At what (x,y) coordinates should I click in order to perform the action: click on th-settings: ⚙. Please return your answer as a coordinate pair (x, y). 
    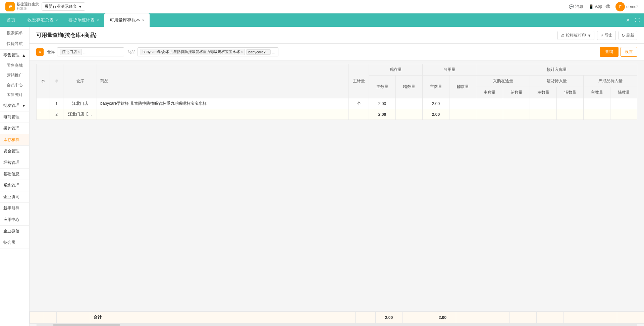
    Looking at the image, I should click on (43, 81).